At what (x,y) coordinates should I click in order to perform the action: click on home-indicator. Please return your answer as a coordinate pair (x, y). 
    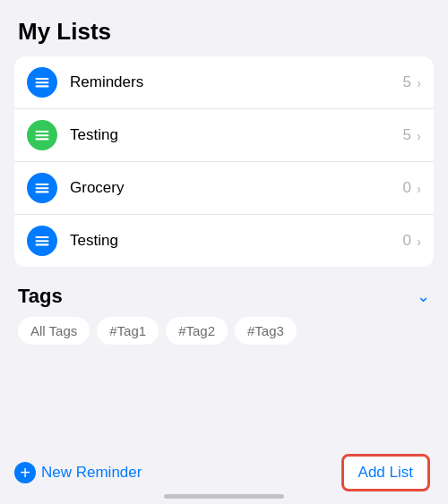
    Looking at the image, I should click on (224, 496).